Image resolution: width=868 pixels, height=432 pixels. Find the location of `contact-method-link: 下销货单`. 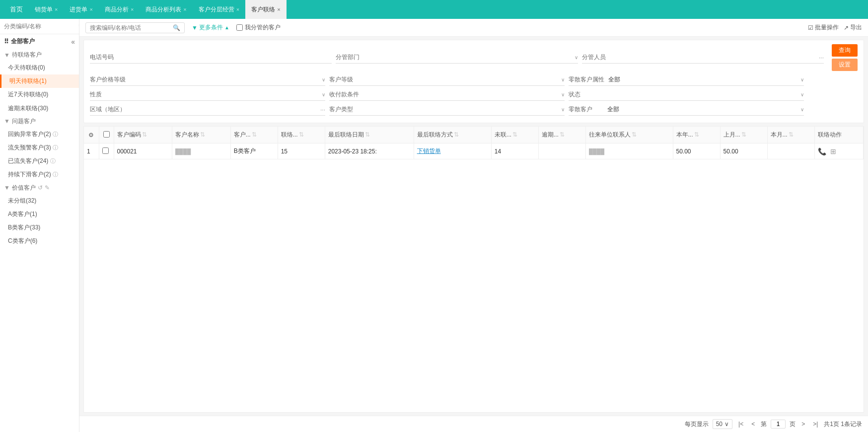

contact-method-link: 下销货单 is located at coordinates (429, 151).